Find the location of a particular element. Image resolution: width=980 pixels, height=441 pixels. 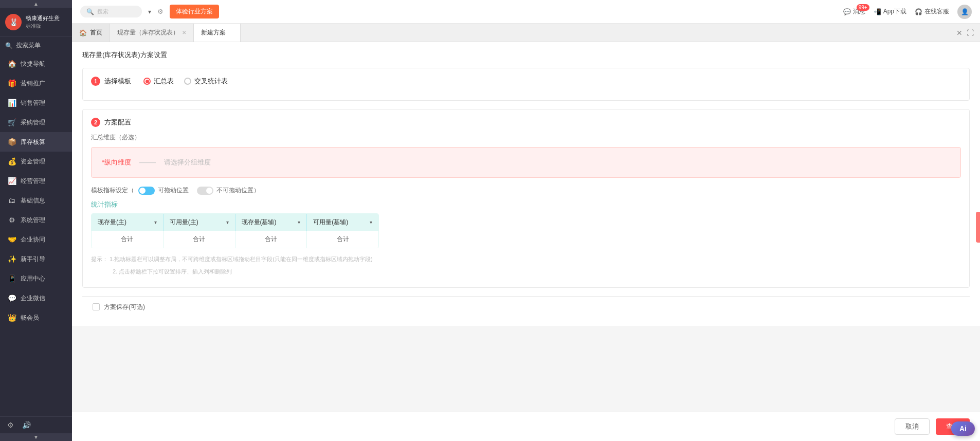

stats-data-3: 合计 is located at coordinates (271, 240).